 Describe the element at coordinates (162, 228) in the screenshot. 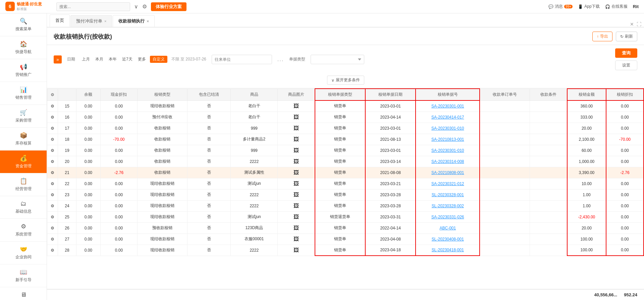

I see `cell-cancel_type-11: 预收款核销` at that location.